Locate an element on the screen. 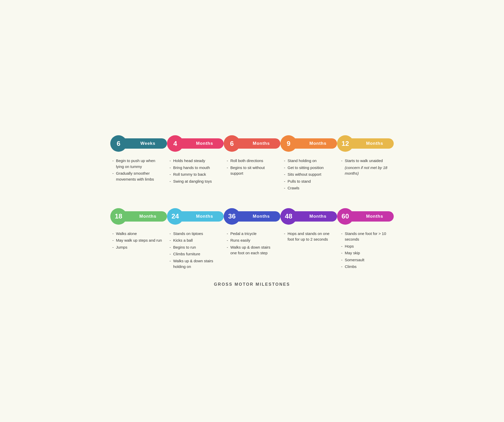 The image size is (504, 422). list-item: Walks up & down stairs one foot on each … is located at coordinates (252, 250).